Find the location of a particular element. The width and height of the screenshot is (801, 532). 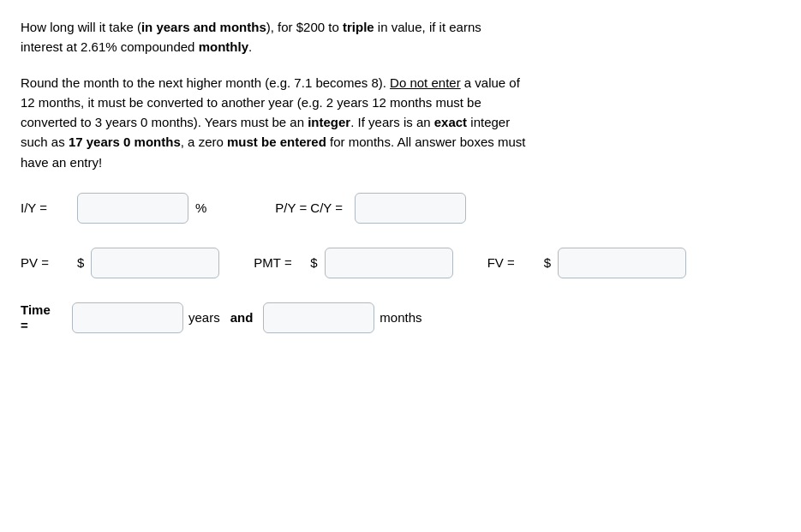

pmt-input is located at coordinates (389, 263).